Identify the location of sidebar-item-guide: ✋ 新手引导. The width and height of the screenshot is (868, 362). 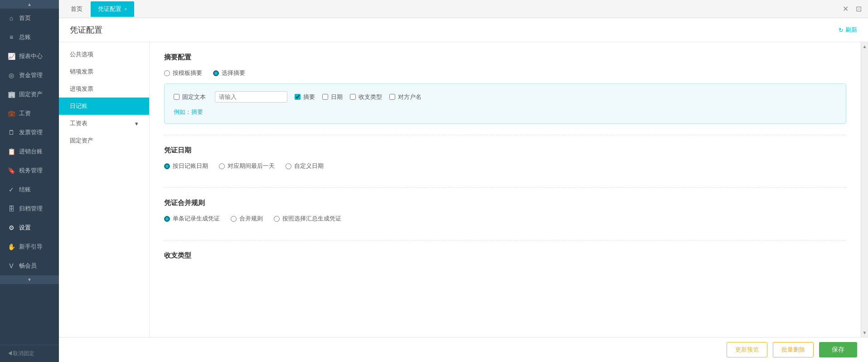
(29, 247).